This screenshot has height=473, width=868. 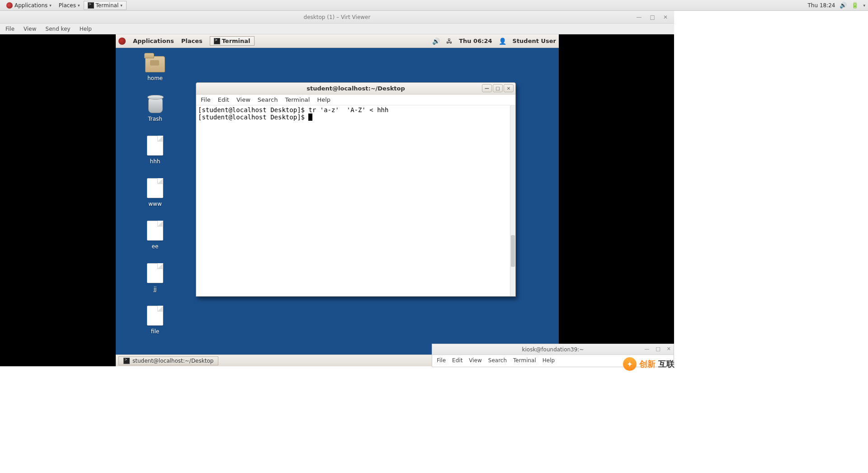 I want to click on gt-menu-search: Search, so click(x=268, y=99).